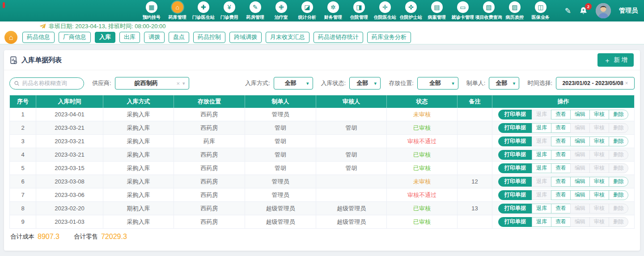  I want to click on tab-item-1: 厂商信息, so click(75, 38).